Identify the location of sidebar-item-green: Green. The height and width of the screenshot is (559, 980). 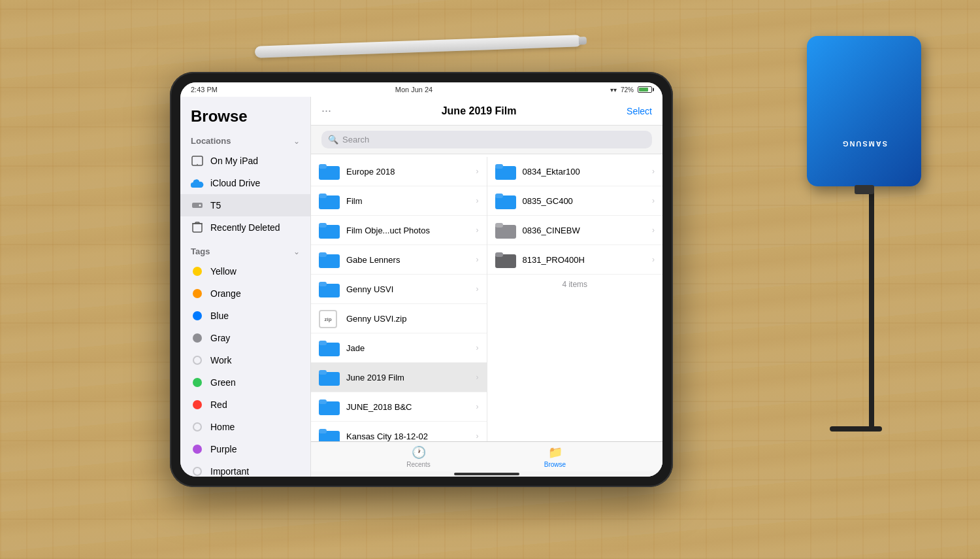
(246, 382).